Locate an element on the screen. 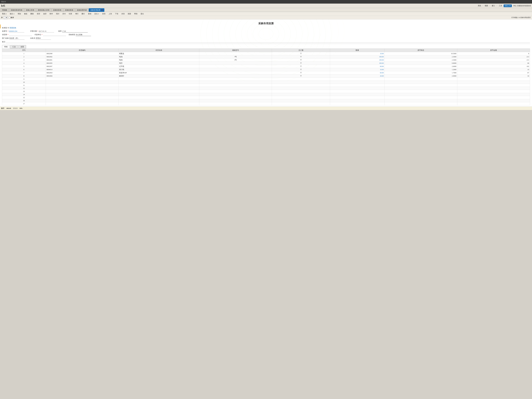 This screenshot has height=399, width=532. col-price: 原币单价 is located at coordinates (421, 50).